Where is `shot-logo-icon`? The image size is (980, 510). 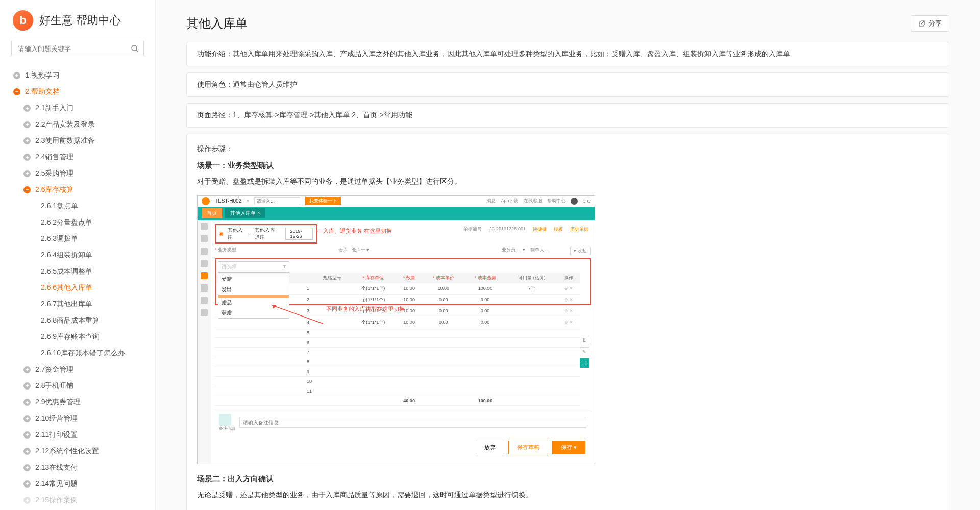
shot-logo-icon is located at coordinates (206, 201).